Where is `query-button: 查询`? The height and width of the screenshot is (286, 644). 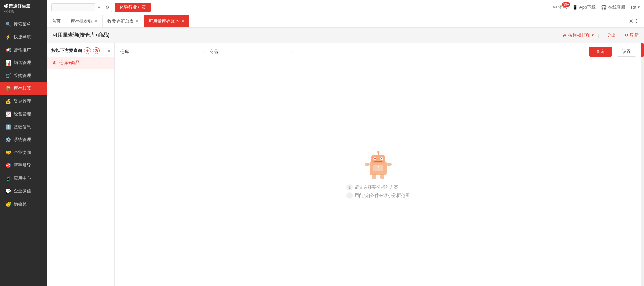
query-button: 查询 is located at coordinates (600, 52).